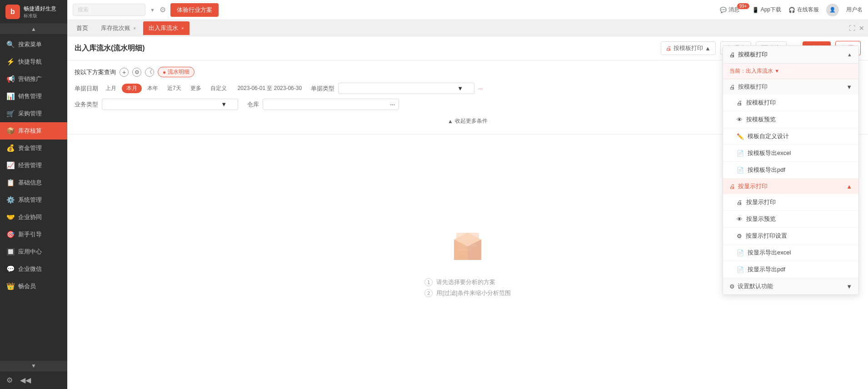  I want to click on dropdown-item-display-preview: 👁 按显示预览, so click(791, 219).